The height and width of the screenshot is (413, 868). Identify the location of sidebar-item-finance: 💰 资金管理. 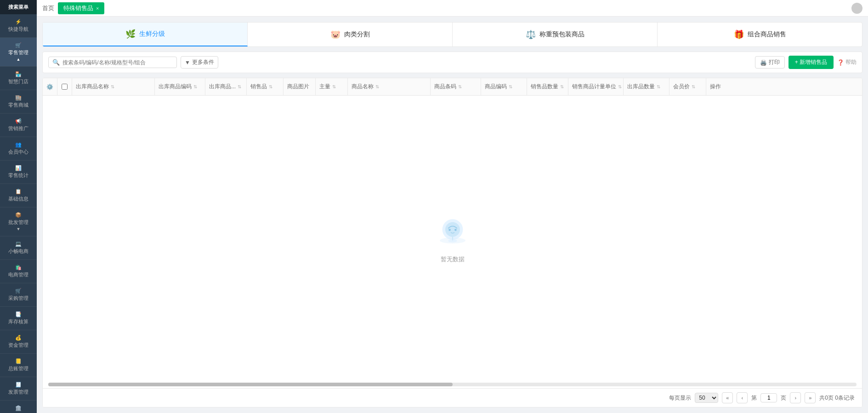
(18, 342).